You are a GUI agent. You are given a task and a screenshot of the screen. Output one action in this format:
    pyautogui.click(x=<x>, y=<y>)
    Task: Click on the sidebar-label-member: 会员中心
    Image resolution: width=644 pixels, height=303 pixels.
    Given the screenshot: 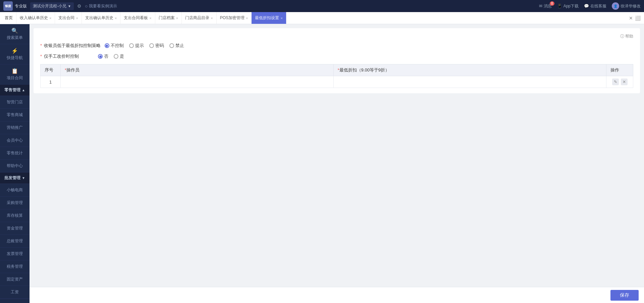 What is the action you would take?
    pyautogui.click(x=15, y=140)
    